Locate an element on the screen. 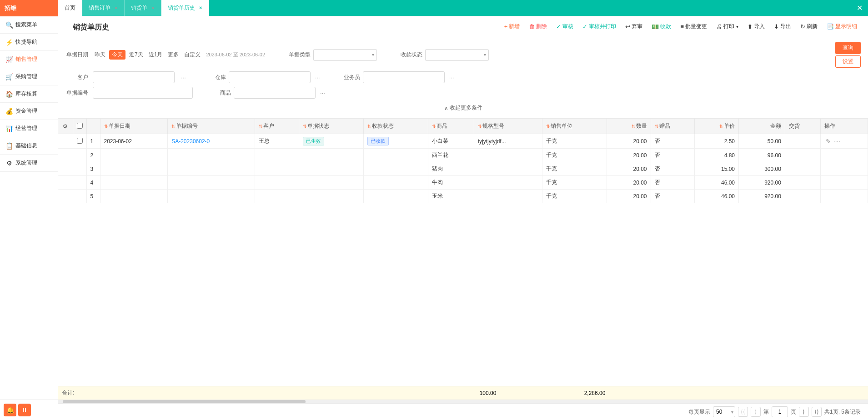 The height and width of the screenshot is (420, 868). tab-sales-goods: 销货单 ✕ is located at coordinates (143, 8).